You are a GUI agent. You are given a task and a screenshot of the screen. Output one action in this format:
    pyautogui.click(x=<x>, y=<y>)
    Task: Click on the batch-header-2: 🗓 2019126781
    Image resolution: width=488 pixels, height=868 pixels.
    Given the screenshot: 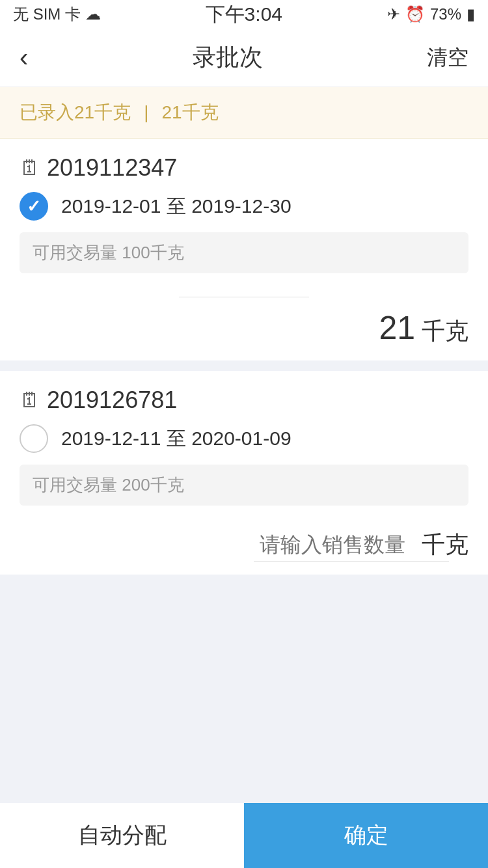 What is the action you would take?
    pyautogui.click(x=244, y=395)
    